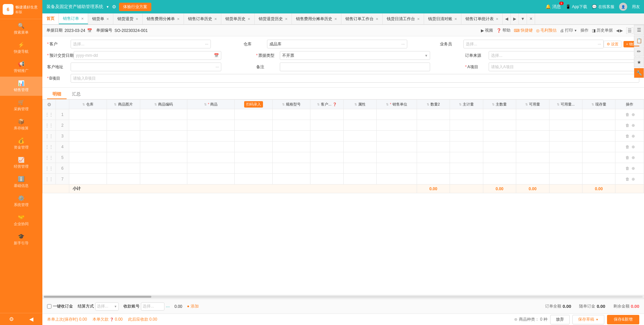  Describe the element at coordinates (628, 147) in the screenshot. I see `row-delete-4: 🗑` at that location.